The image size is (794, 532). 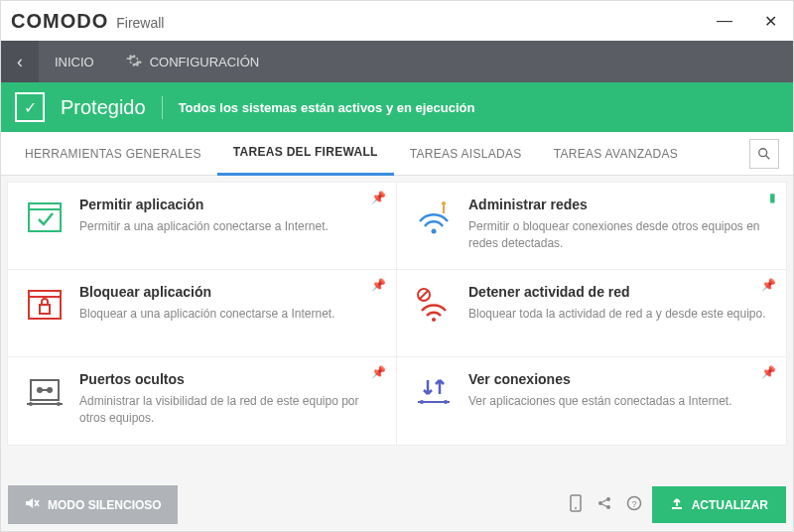 What do you see at coordinates (772, 198) in the screenshot?
I see `pin-icon: ▮` at bounding box center [772, 198].